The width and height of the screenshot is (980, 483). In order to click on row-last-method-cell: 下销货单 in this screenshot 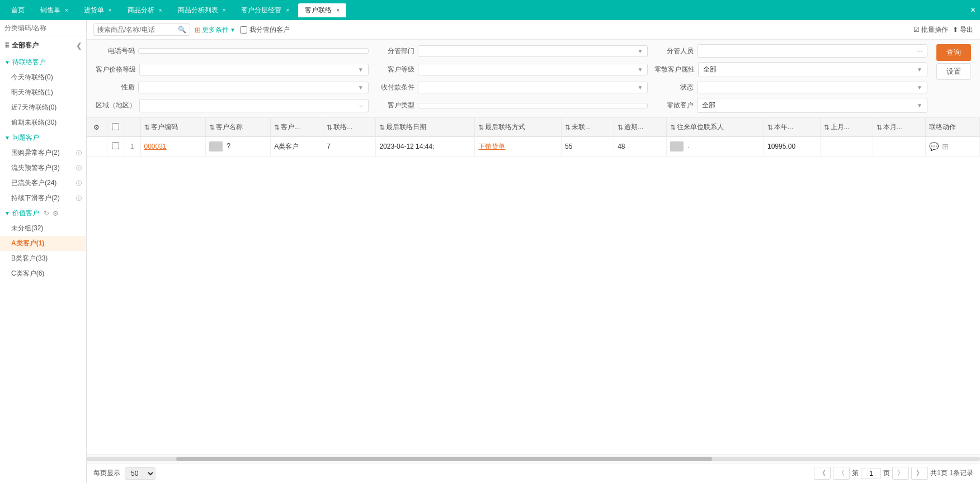, I will do `click(518, 146)`.